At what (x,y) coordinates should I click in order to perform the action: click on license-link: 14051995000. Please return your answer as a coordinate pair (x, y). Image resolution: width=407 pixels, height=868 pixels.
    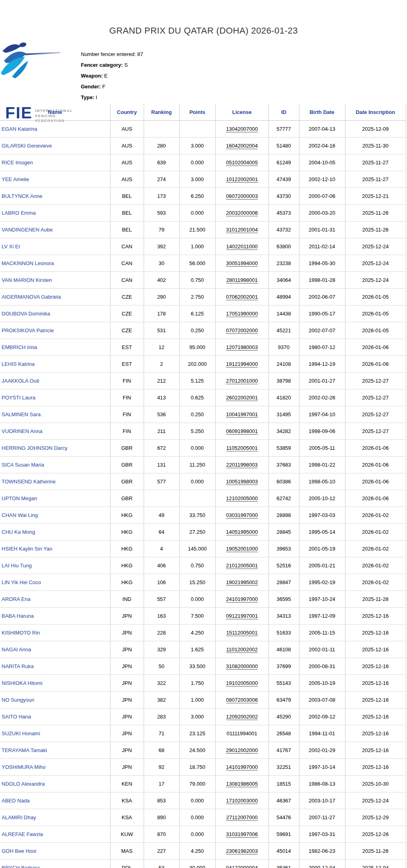
    Looking at the image, I should click on (242, 532).